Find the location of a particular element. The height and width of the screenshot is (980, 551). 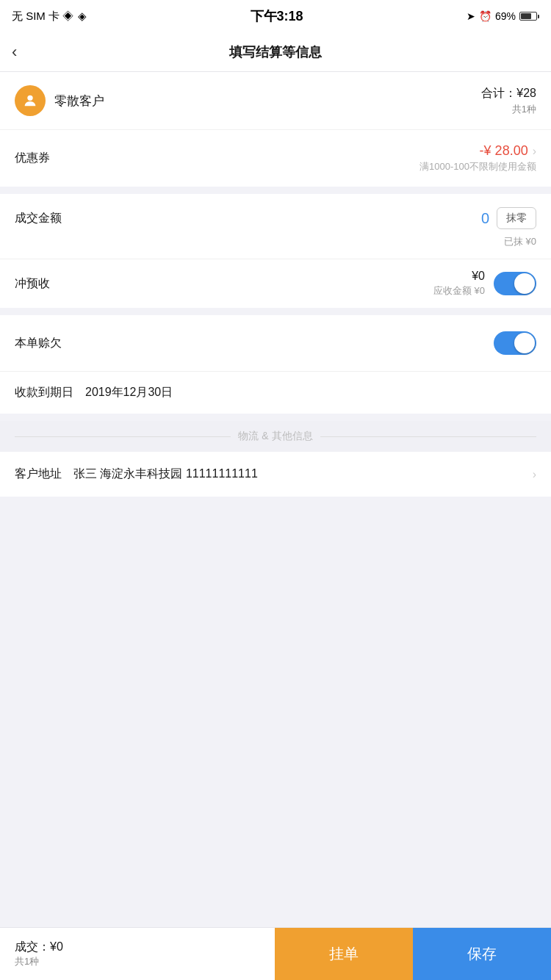

precollect-main-value: ¥0 is located at coordinates (459, 276).